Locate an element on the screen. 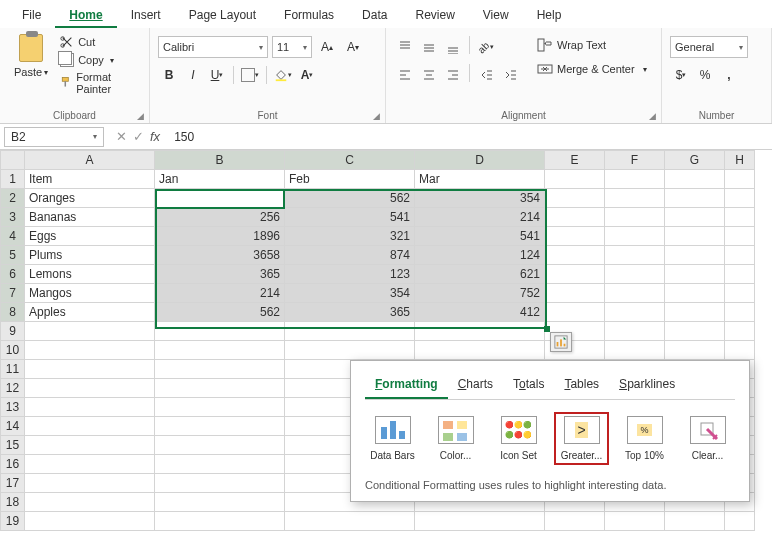 The image size is (772, 559). cell: Item is located at coordinates (90, 180).